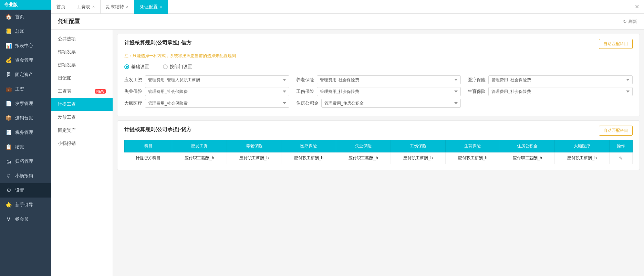 The image size is (644, 276). I want to click on nav-journal-label: 日记账, so click(65, 78).